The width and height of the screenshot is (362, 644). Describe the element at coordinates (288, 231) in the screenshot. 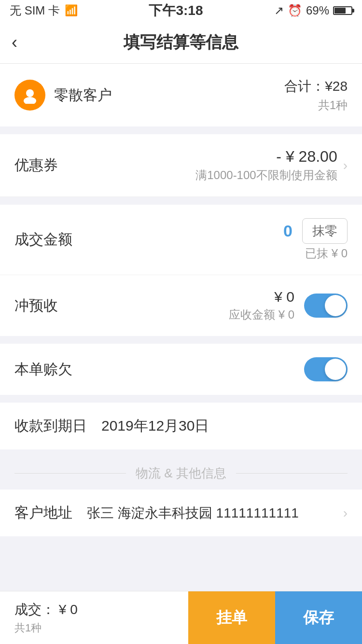

I see `transaction-value: 0` at that location.